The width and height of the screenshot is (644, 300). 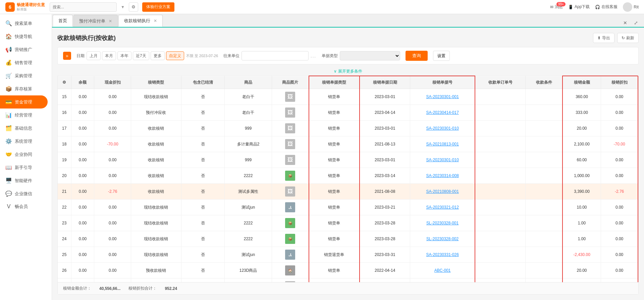 What do you see at coordinates (155, 21) in the screenshot?
I see `tab-receivable-close: ✕` at bounding box center [155, 21].